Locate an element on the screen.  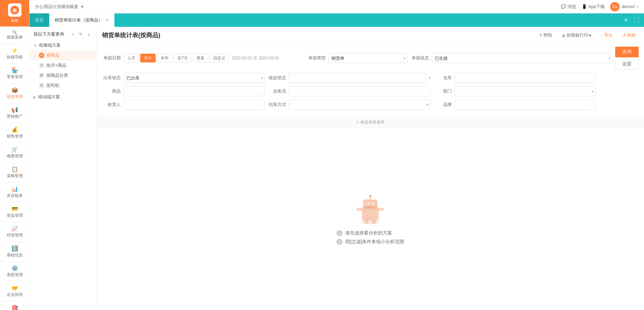
salesperson-filter-item: 业务员 ... is located at coordinates (349, 91).